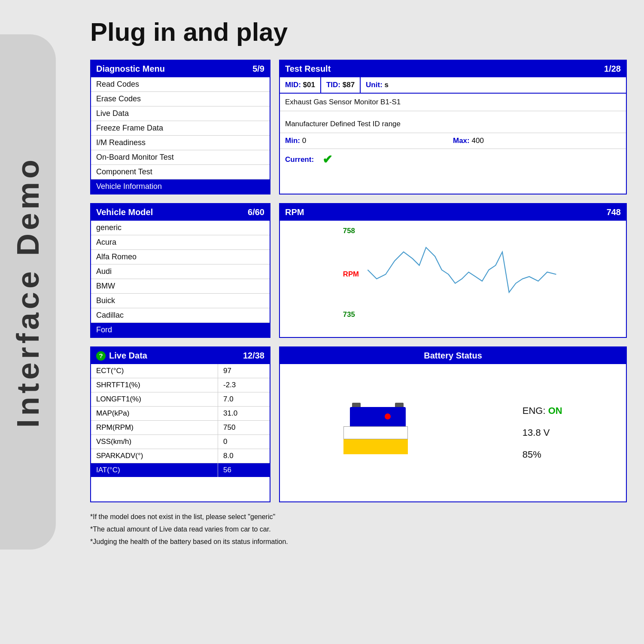 The width and height of the screenshot is (644, 644). What do you see at coordinates (180, 158) in the screenshot?
I see `menu-item-onboard-monitor: On-Board Monitor Test` at bounding box center [180, 158].